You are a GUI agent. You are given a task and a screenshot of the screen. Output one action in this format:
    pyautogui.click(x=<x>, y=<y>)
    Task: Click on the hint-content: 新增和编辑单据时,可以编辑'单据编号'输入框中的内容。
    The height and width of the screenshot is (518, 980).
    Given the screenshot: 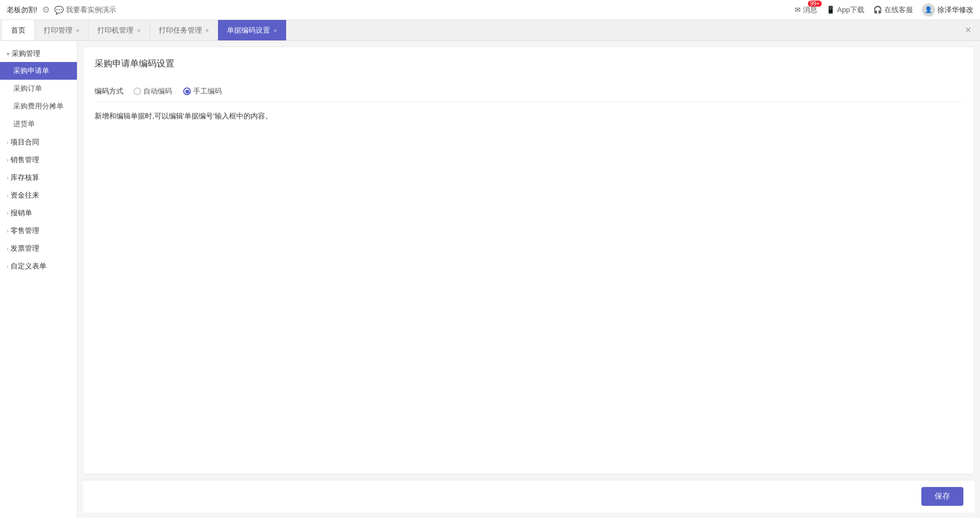 What is the action you would take?
    pyautogui.click(x=184, y=116)
    